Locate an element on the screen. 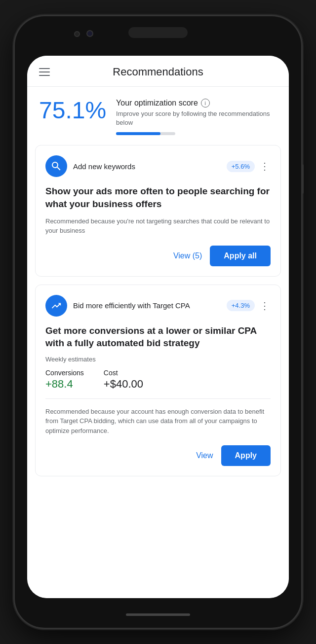 This screenshot has width=316, height=644. conversions-estimate: Conversions +88.4 is located at coordinates (65, 380).